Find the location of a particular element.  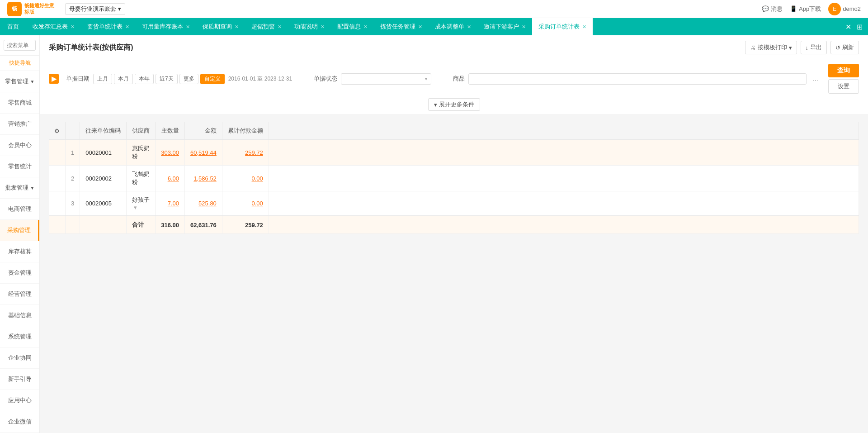

refresh-icon: ↺ is located at coordinates (838, 48).